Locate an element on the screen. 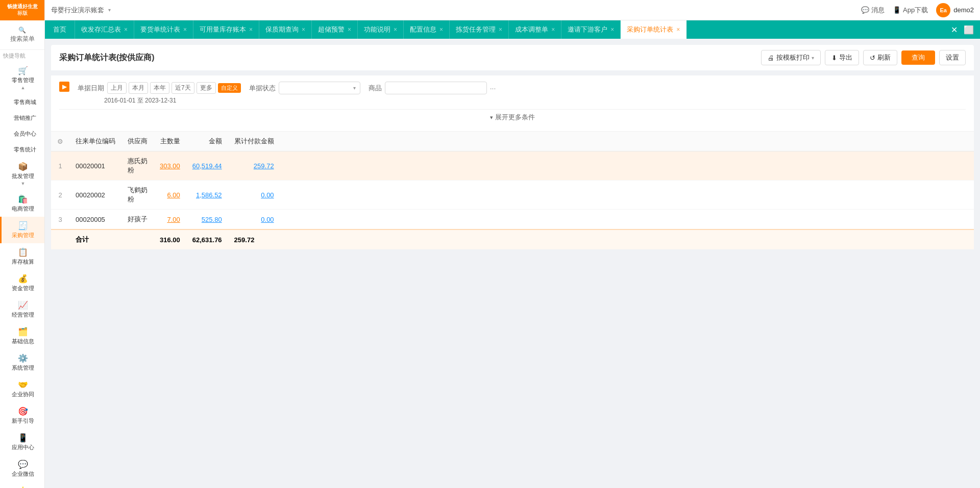 The image size is (980, 488). close-stock-ledger: × is located at coordinates (251, 30).